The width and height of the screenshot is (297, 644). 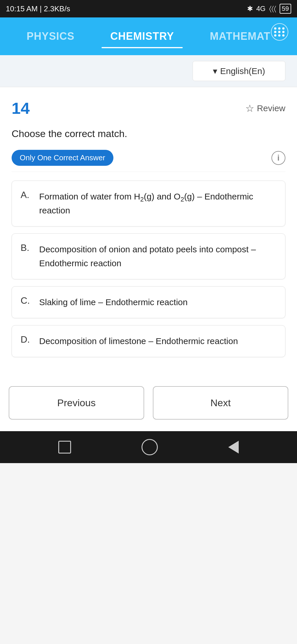 I want to click on previous-button: Previous, so click(x=77, y=403).